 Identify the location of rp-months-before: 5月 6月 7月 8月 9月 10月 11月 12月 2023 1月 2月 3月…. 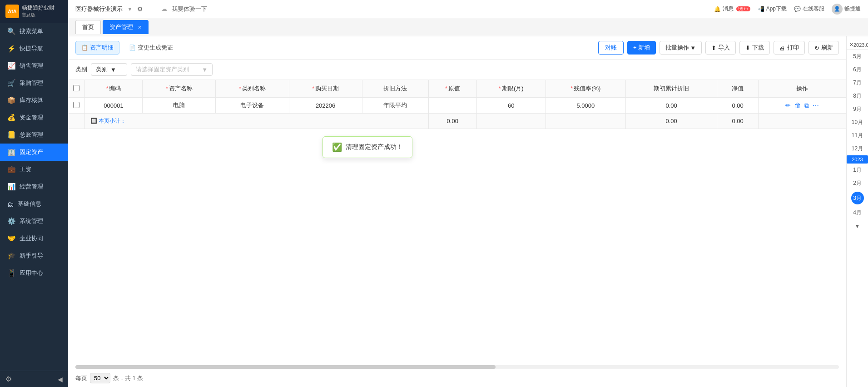
(858, 134).